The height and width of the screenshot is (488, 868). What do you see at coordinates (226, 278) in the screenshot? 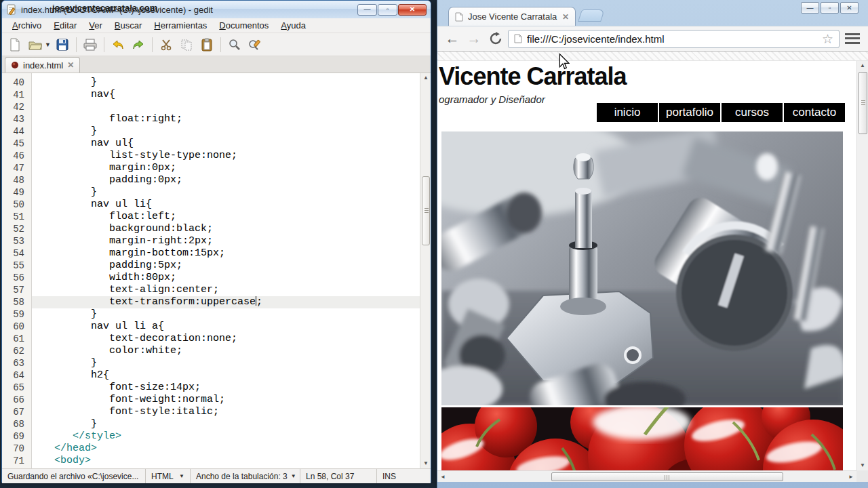
I see `code-line-56: width:80px;` at bounding box center [226, 278].